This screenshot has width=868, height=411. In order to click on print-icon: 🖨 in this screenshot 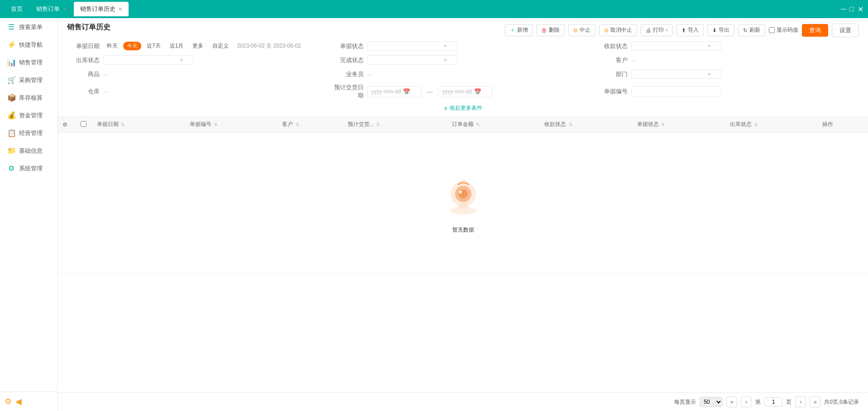, I will do `click(648, 30)`.